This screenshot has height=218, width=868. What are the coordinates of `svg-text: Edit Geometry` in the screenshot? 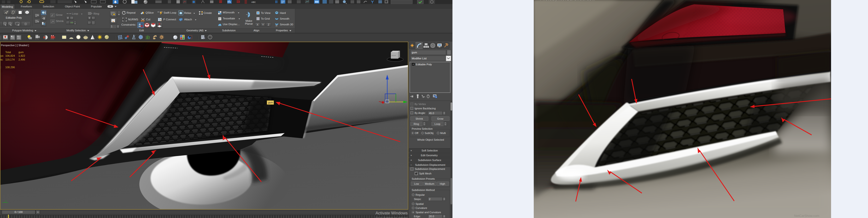 It's located at (429, 155).